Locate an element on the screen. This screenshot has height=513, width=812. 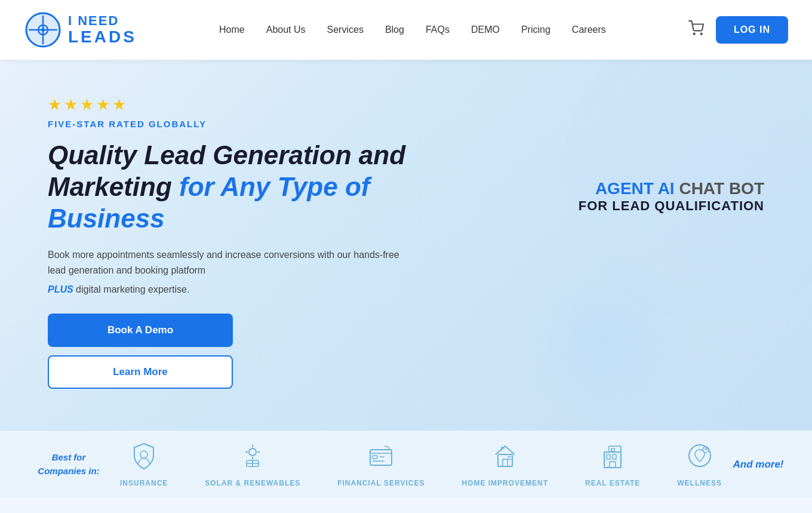
best-for-label: Best for Companies in: is located at coordinates (69, 465).